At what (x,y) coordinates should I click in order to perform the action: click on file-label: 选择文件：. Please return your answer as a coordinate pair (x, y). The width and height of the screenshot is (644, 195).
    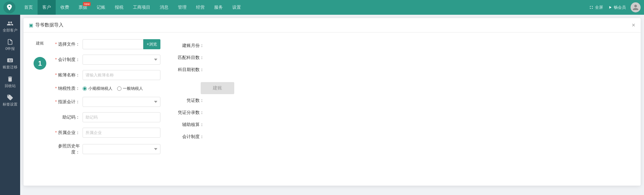
    Looking at the image, I should click on (66, 44).